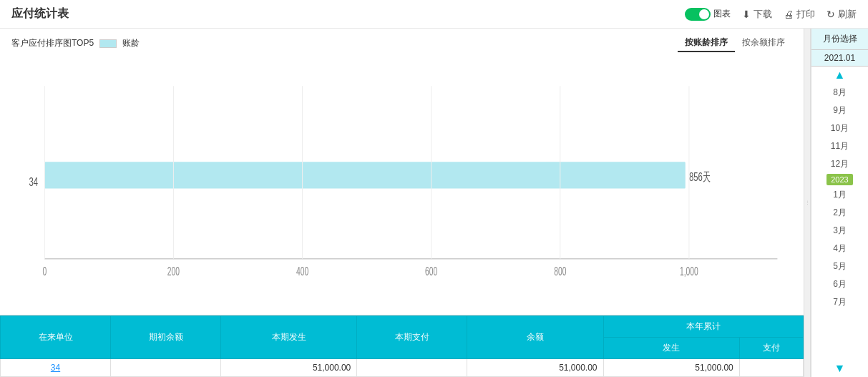  What do you see at coordinates (789, 14) in the screenshot?
I see `print-icon: 🖨` at bounding box center [789, 14].